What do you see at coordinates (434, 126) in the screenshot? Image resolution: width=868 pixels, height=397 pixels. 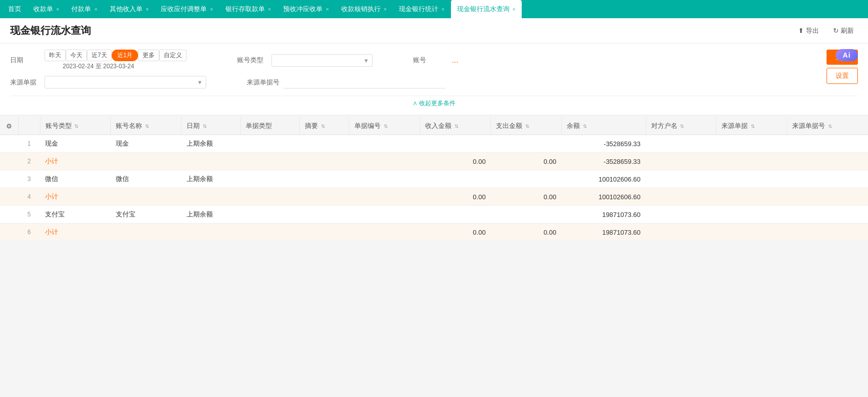 I see `table-header: ⚙ 账号类型 ⇅ 账号名称 ⇅ 日期 ⇅ 单据类型 摘要 ⇅ 单据编号 ⇅ 收入…` at bounding box center [434, 126].